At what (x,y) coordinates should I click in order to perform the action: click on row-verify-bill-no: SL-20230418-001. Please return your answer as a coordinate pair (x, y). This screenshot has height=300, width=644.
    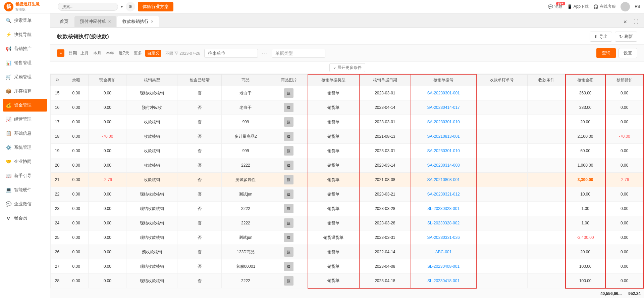
    Looking at the image, I should click on (443, 281).